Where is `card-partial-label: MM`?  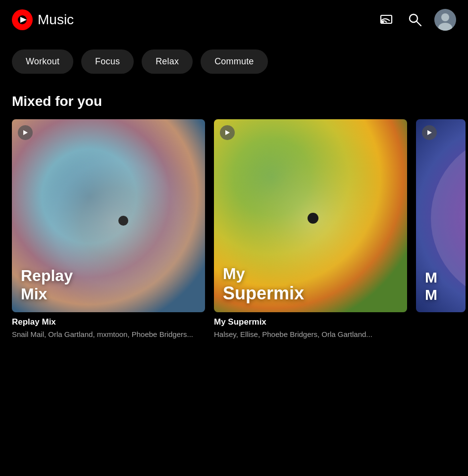
card-partial-label: MM is located at coordinates (431, 286).